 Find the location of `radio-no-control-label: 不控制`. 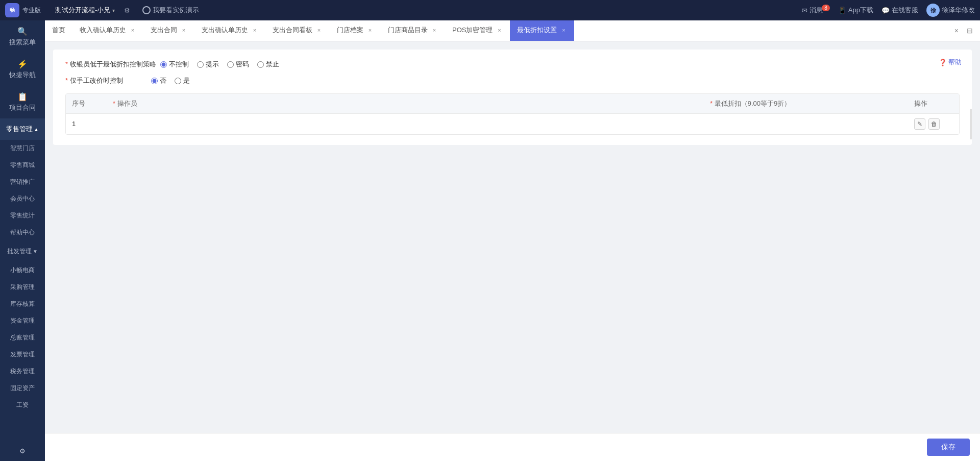

radio-no-control-label: 不控制 is located at coordinates (179, 64).